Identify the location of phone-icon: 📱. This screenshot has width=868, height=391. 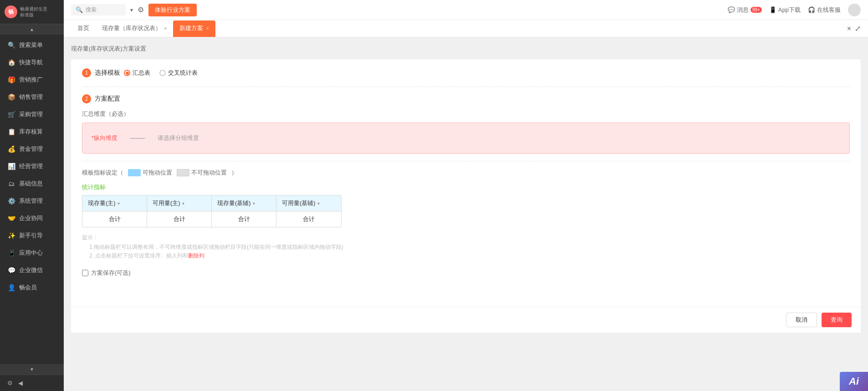
(773, 10).